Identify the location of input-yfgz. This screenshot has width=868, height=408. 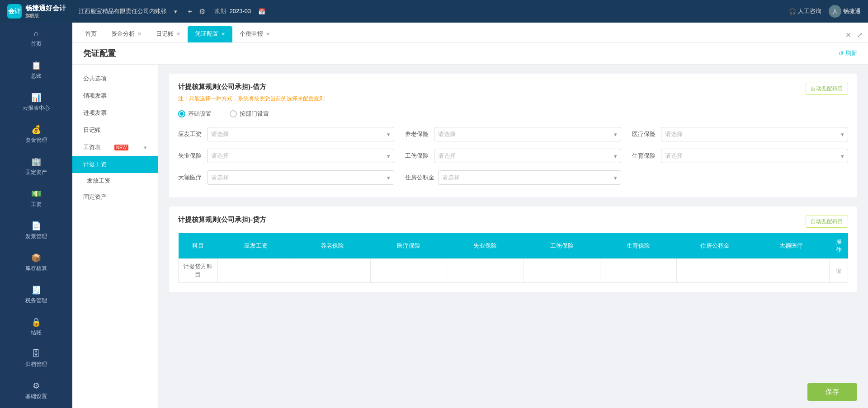
(256, 271).